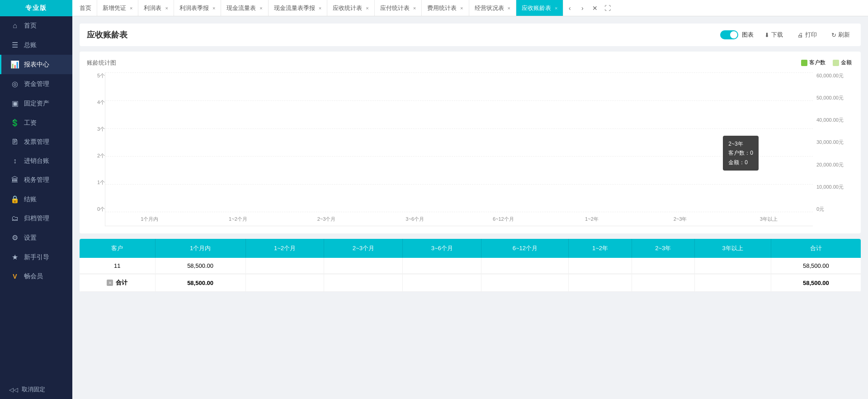 The height and width of the screenshot is (399, 868). I want to click on table-header-row: 客户 1个月内 1~2个月 2~3个月 3~6个月 6~12个月 1~2年 2~…, so click(470, 248).